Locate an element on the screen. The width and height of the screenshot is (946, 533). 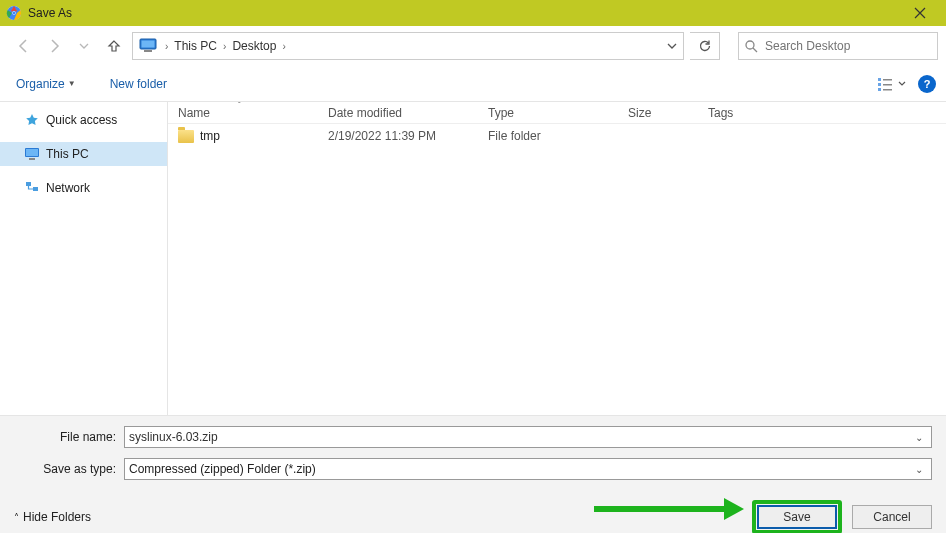
saveastype-value: Compressed (zipped) Folder (*.zip) is located at coordinates (520, 469).